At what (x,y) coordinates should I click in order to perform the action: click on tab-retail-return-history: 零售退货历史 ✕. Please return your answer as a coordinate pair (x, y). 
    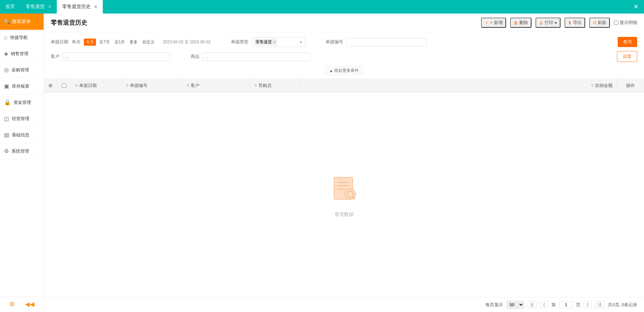
    Looking at the image, I should click on (80, 7).